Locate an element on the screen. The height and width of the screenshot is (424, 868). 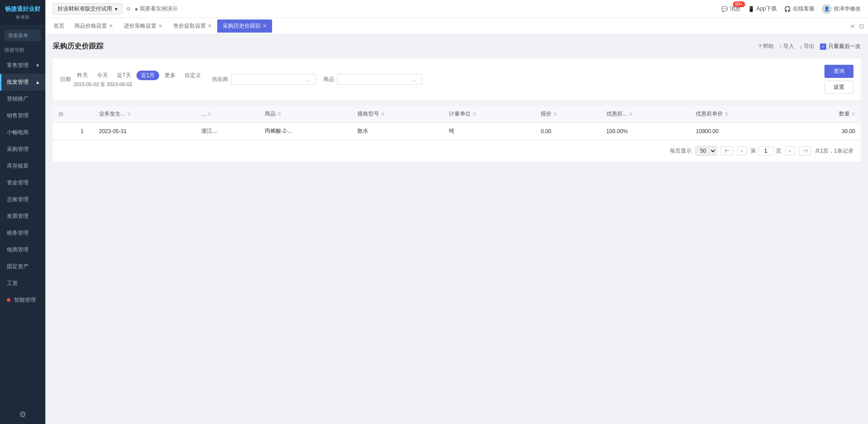
sort-icon-quantity: ⇅ is located at coordinates (853, 114).